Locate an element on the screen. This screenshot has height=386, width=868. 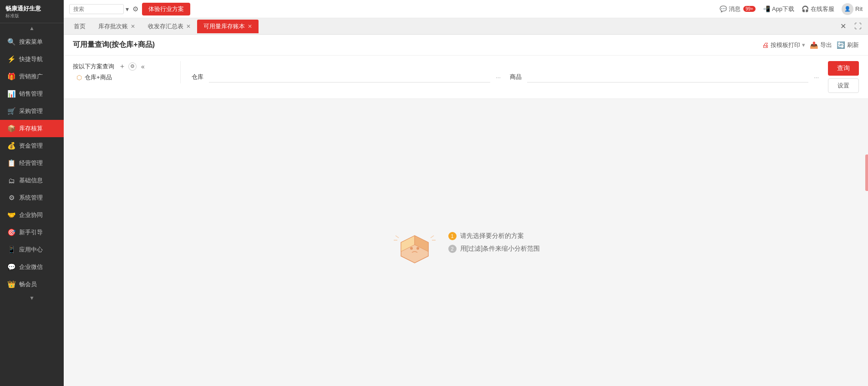
query-button: 查询 is located at coordinates (843, 68).